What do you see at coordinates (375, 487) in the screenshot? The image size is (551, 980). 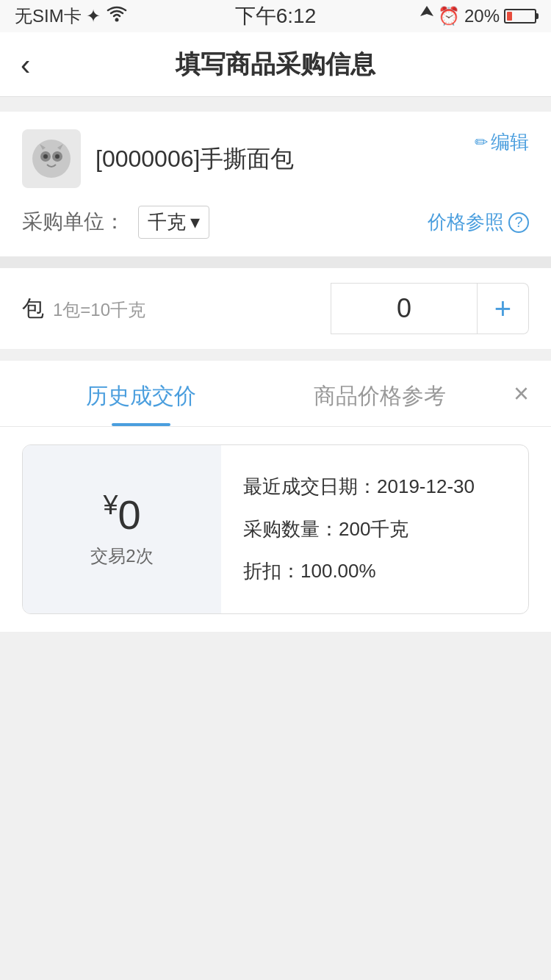 I see `recent-date-row: 最近成交日期：2019-12-30` at bounding box center [375, 487].